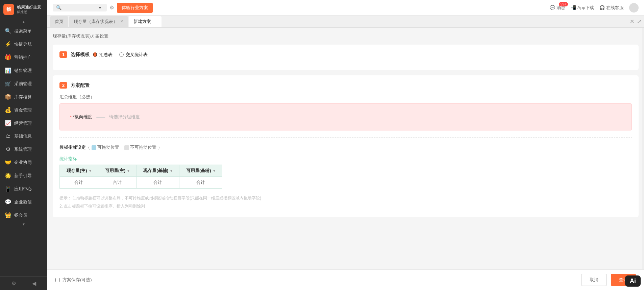 This screenshot has width=644, height=290. What do you see at coordinates (346, 55) in the screenshot?
I see `step1-header: 1 选择模板 汇总表 交叉统计表` at bounding box center [346, 55].